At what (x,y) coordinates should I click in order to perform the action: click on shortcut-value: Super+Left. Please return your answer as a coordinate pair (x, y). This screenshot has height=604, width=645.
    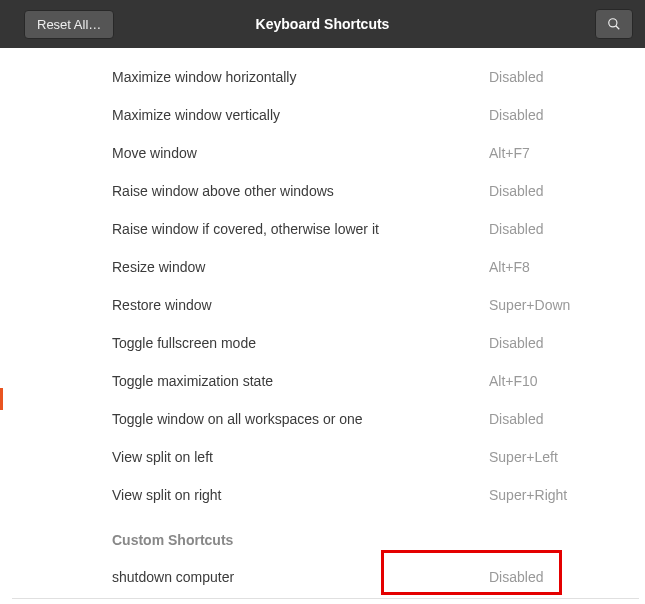
    Looking at the image, I should click on (564, 457).